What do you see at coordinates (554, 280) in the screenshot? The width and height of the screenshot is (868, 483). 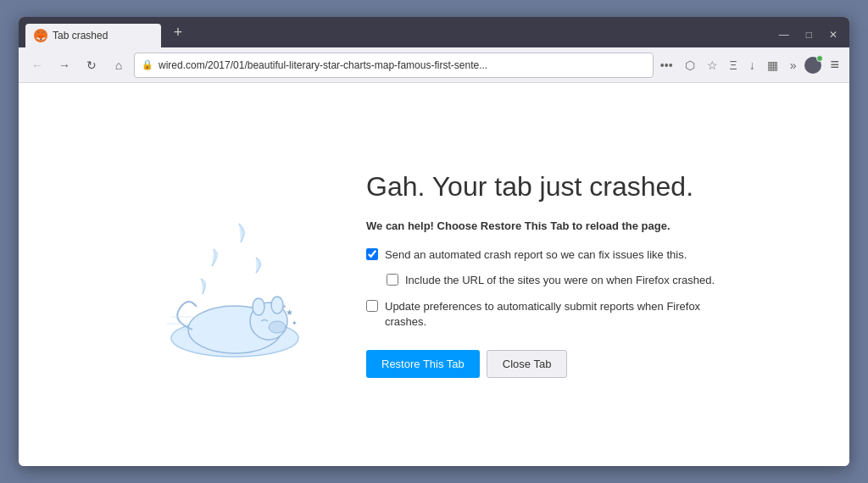 I see `include-url-checkbox-item: Include the URL of the sites you were on…` at bounding box center [554, 280].